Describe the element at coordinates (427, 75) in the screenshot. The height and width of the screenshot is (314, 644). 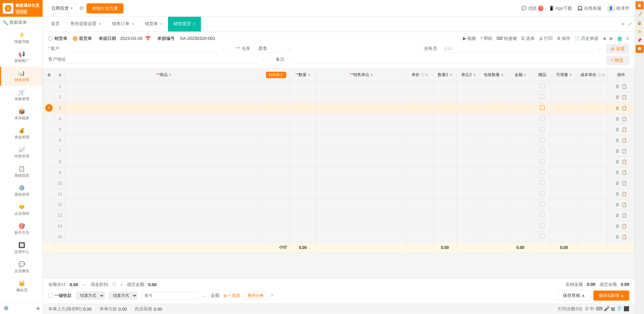
I see `price-sort-icon: ⇅` at that location.